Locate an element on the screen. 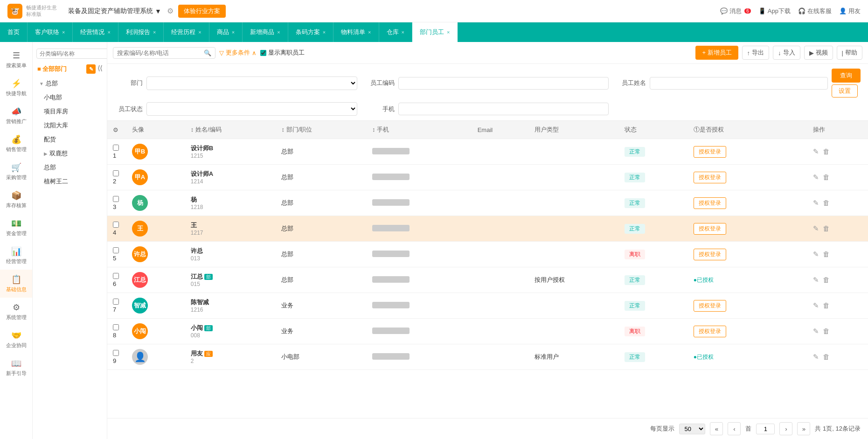  show-resigned-checkbox: 显示离职员工 is located at coordinates (283, 53).